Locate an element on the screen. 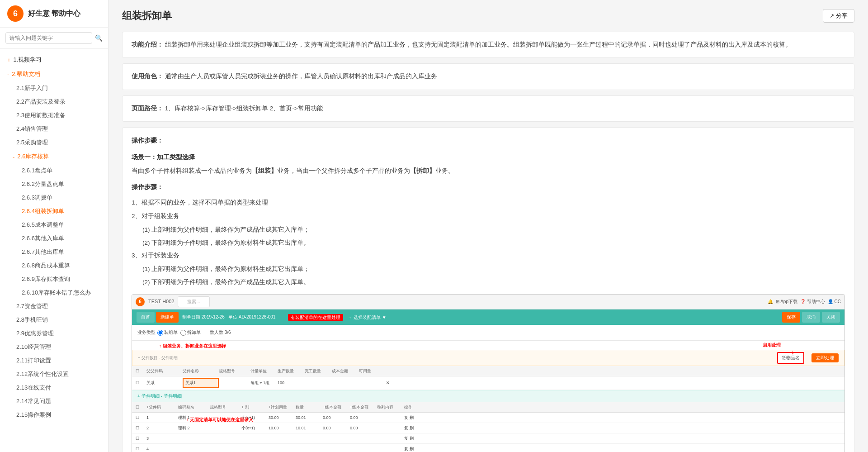 This screenshot has width=868, height=452. col-cost: 成本金额 is located at coordinates (345, 371).